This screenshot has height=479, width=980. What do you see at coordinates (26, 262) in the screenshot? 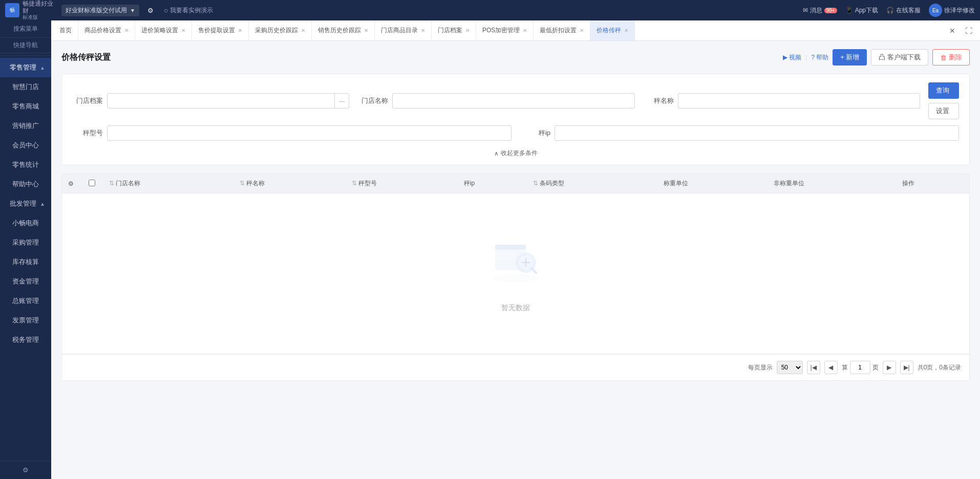
I see `sidebar-item-10: 库存核算` at bounding box center [26, 262].